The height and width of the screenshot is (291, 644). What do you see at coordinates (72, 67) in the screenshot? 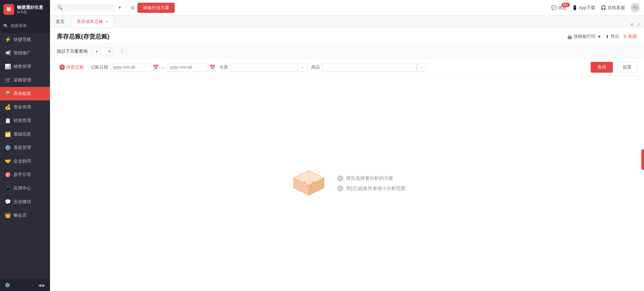
I see `schema-tag: 存 存货总账` at bounding box center [72, 67].